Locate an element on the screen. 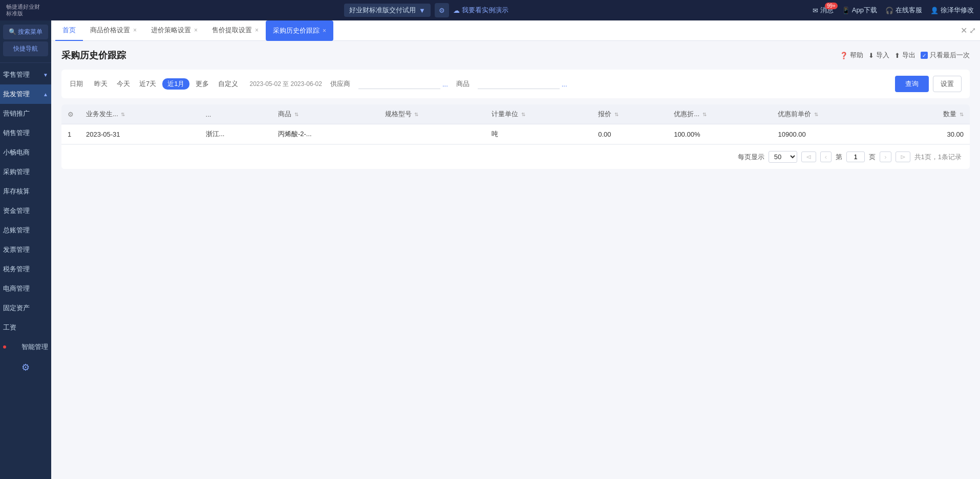 The image size is (980, 479). sidebar-item-label: 电商管理 is located at coordinates (16, 289).